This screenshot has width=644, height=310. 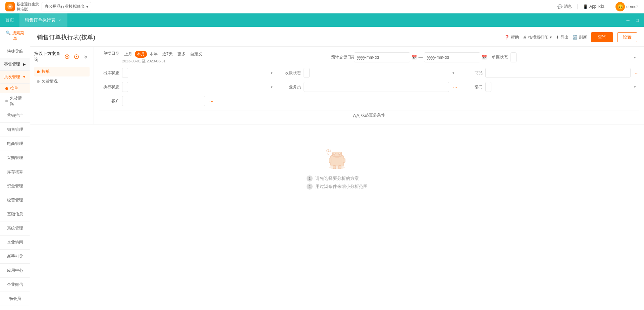 I want to click on date-tab-current-year: 本年, so click(x=154, y=54).